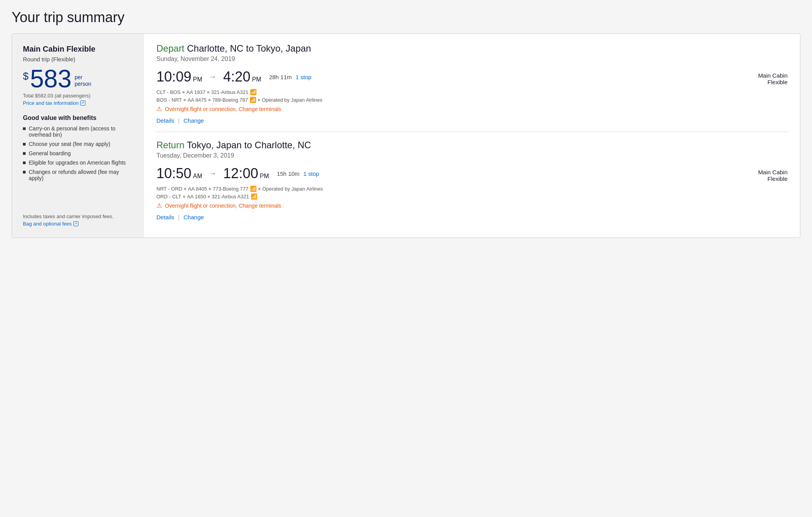 The width and height of the screenshot is (812, 517). Describe the element at coordinates (197, 189) in the screenshot. I see `return-leg1-flight: AA 8405` at that location.